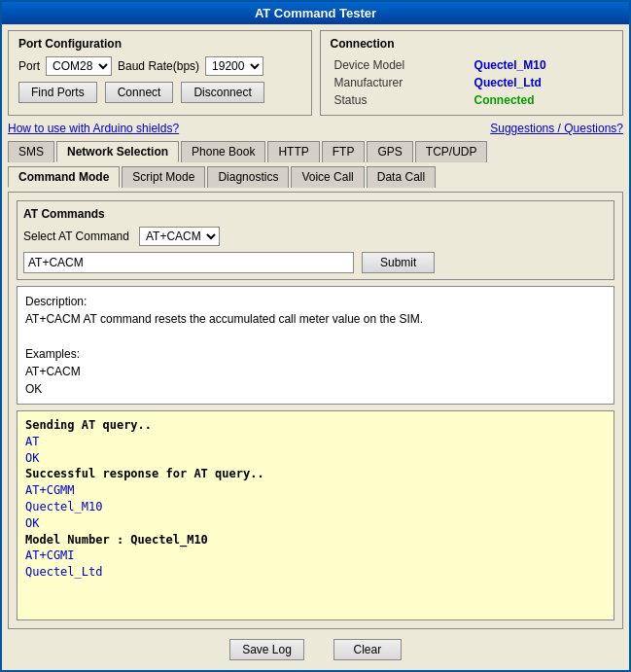 This screenshot has width=631, height=672. I want to click on tab-tcpudp: TCP/UDP, so click(451, 152).